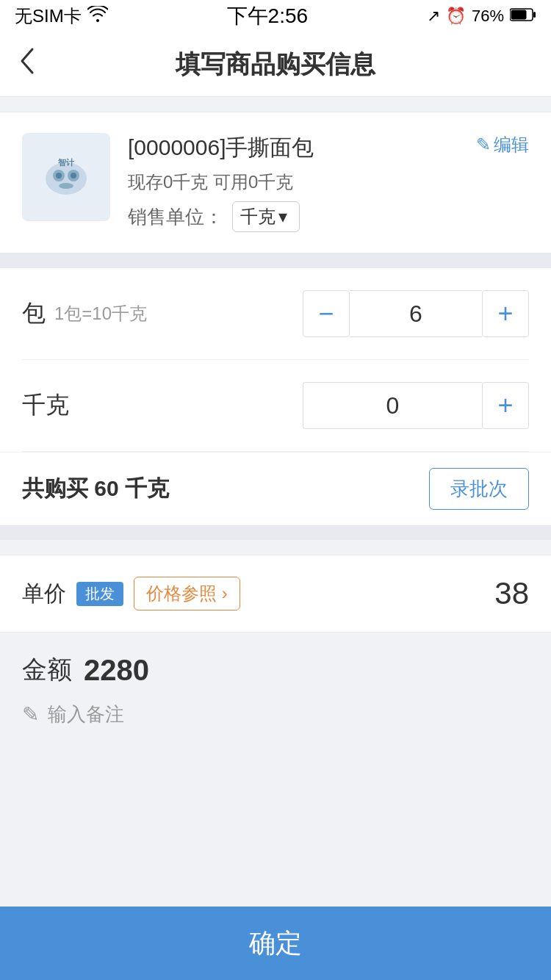 The height and width of the screenshot is (980, 551). Describe the element at coordinates (26, 65) in the screenshot. I see `back-button` at that location.